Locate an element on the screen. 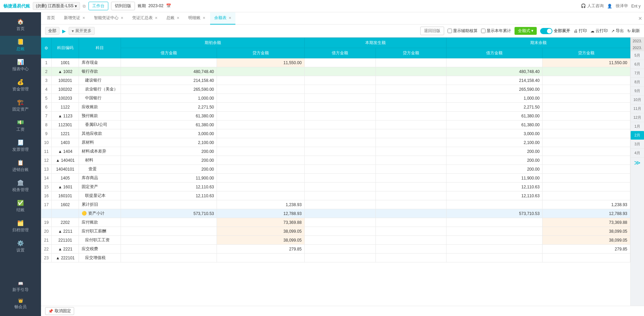 Image resolution: width=644 pixels, height=316 pixels. sidebar-item-capital: 💰 资金管理 is located at coordinates (20, 85).